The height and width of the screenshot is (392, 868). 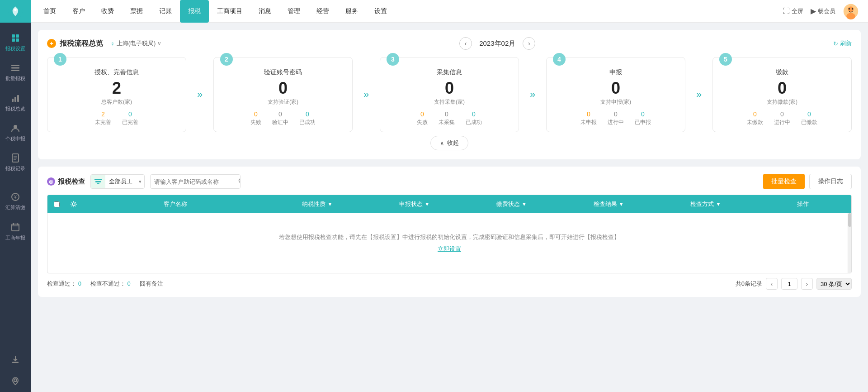 What do you see at coordinates (643, 119) in the screenshot?
I see `stat-4-2: 0 已申报` at bounding box center [643, 119].